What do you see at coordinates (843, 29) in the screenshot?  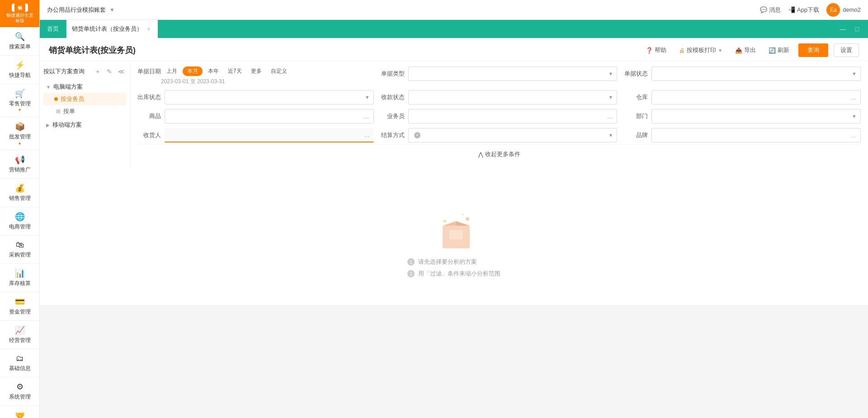 I see `tab-minimize-button: —` at bounding box center [843, 29].